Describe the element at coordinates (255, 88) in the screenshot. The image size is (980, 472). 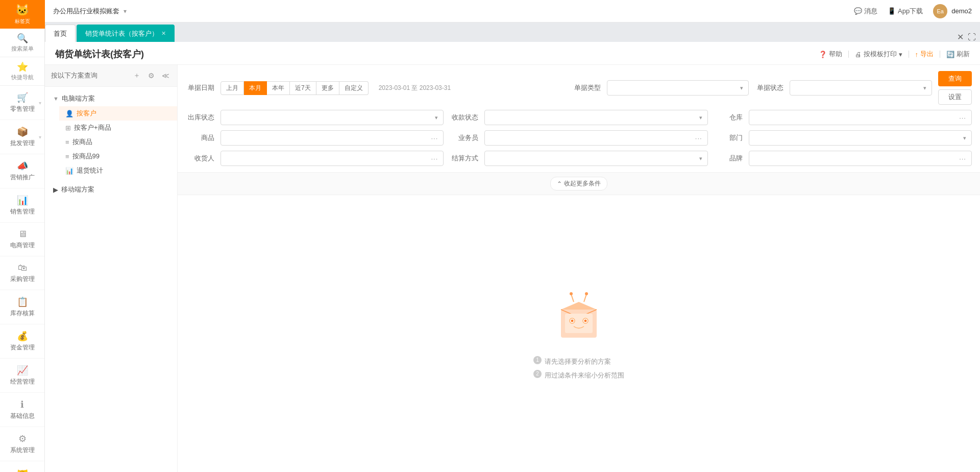
I see `date-btn-this-month: 本月` at that location.